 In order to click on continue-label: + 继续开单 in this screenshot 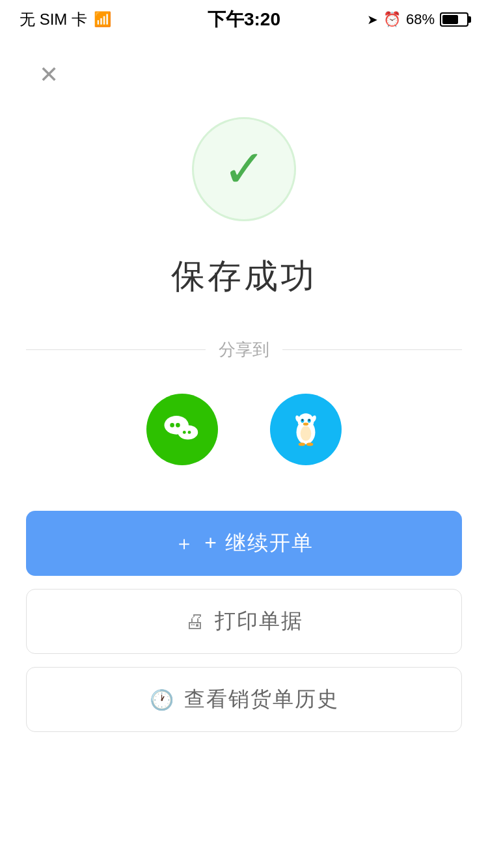, I will do `click(259, 543)`.